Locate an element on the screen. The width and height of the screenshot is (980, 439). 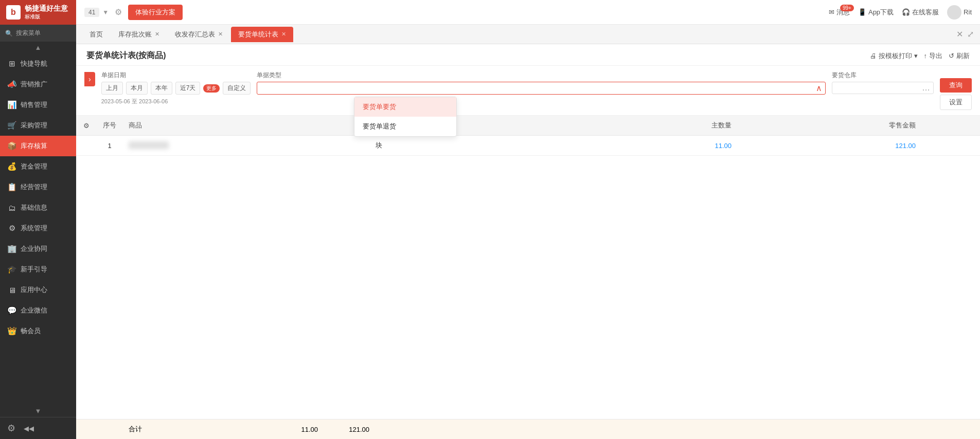
th-spacer is located at coordinates (951, 125).